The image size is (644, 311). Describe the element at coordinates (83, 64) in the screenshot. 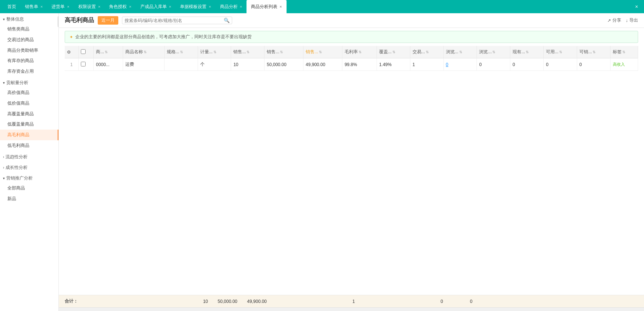

I see `row-select-checkbox` at that location.